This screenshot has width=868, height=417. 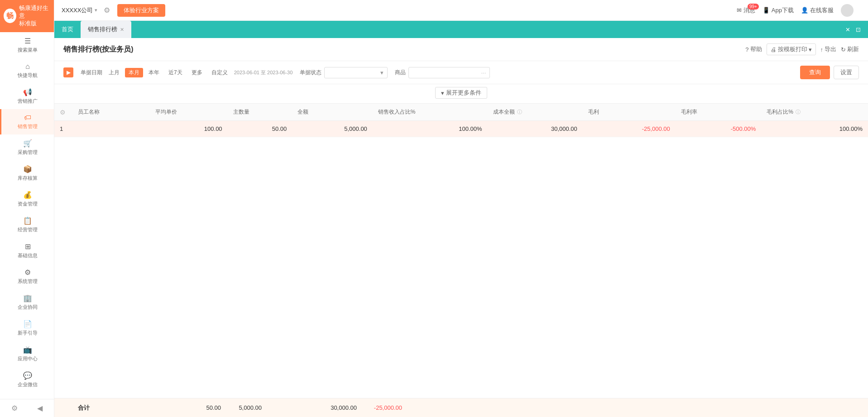 I want to click on print-label: 按模板打印, so click(x=792, y=49).